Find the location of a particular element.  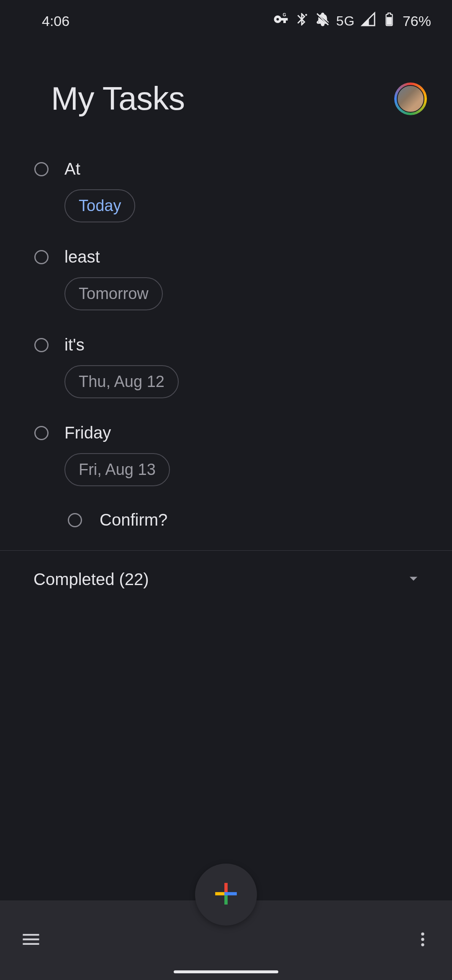

account-avatar is located at coordinates (411, 99).